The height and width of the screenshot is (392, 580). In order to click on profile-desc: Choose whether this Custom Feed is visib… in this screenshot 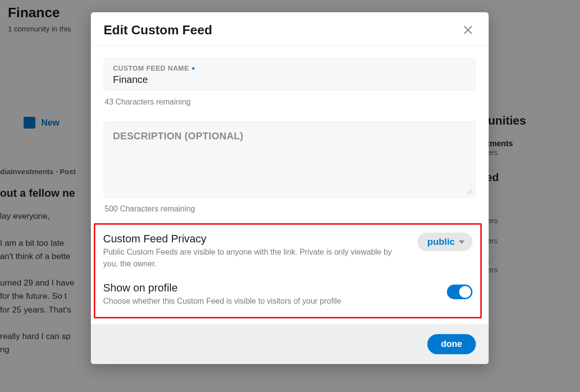, I will do `click(269, 301)`.